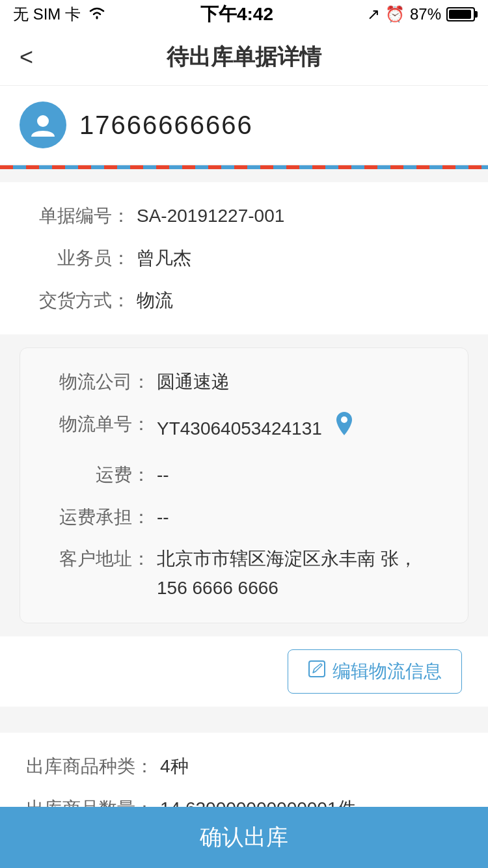 This screenshot has height=868, width=488. What do you see at coordinates (26, 57) in the screenshot?
I see `back-button: <` at bounding box center [26, 57].